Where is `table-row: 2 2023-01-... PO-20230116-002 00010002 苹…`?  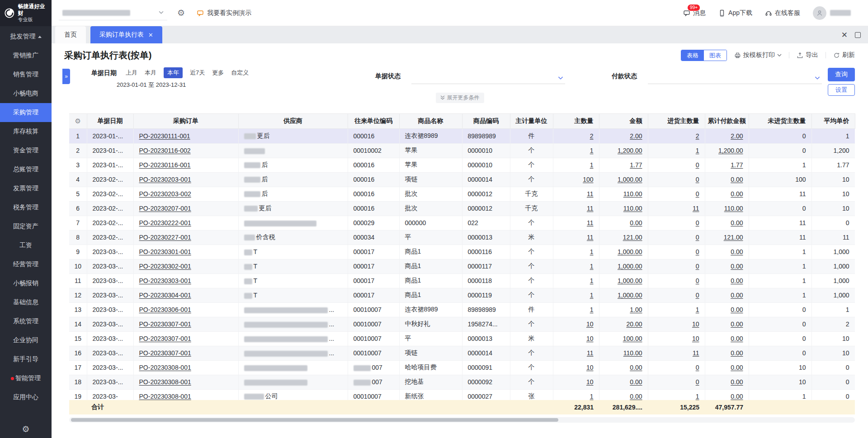
table-row: 2 2023-01-... PO-20230116-002 00010002 苹… is located at coordinates (462, 151).